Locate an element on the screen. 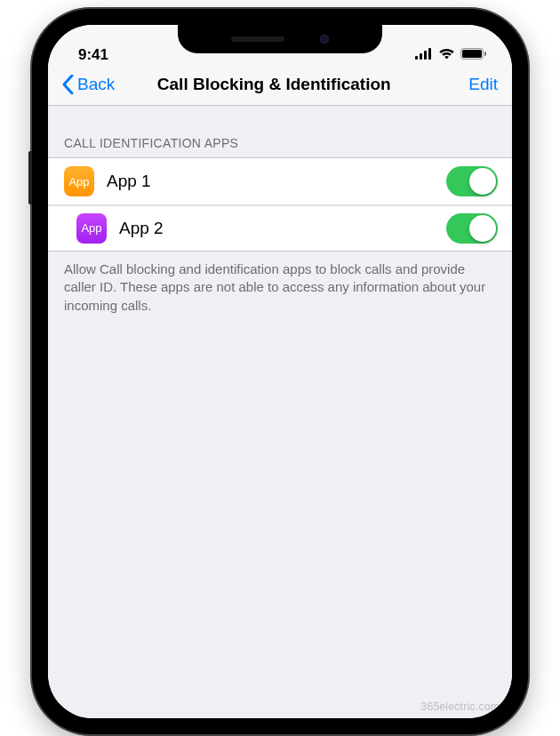 This screenshot has height=736, width=560. section-header-call-id-apps: Call Identification Apps is located at coordinates (280, 132).